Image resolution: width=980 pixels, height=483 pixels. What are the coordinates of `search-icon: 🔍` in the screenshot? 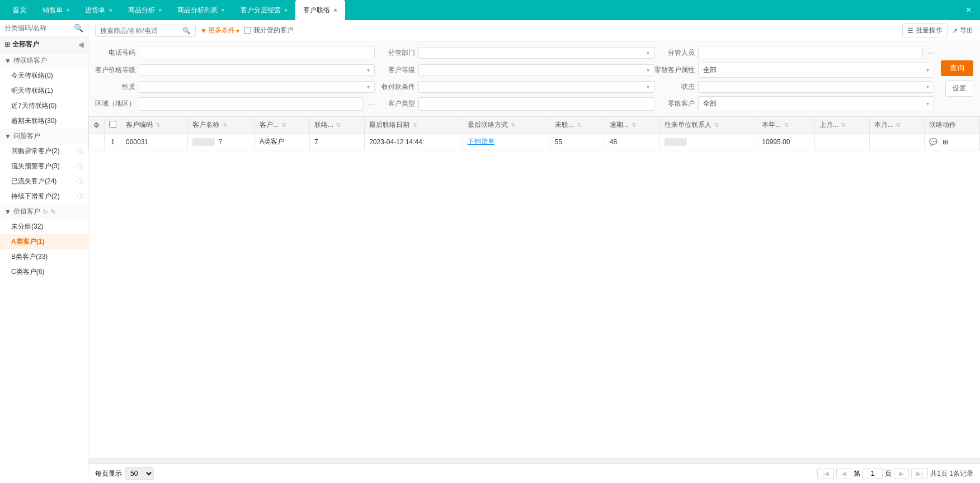 It's located at (187, 31).